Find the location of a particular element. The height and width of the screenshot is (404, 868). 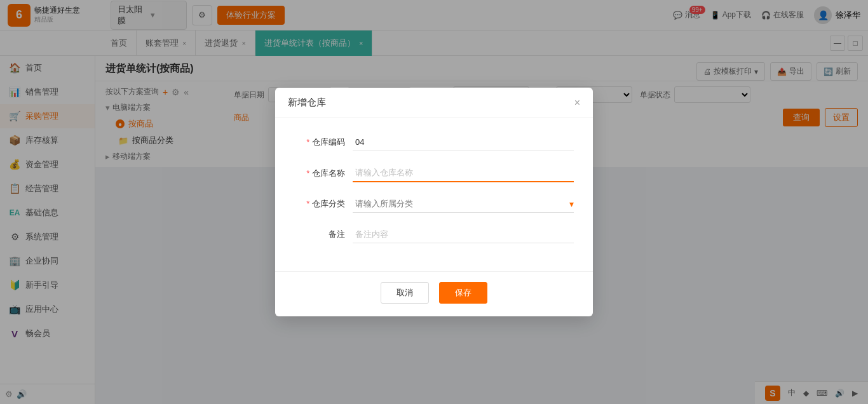

category-arrow-icon: ▾ is located at coordinates (572, 204).